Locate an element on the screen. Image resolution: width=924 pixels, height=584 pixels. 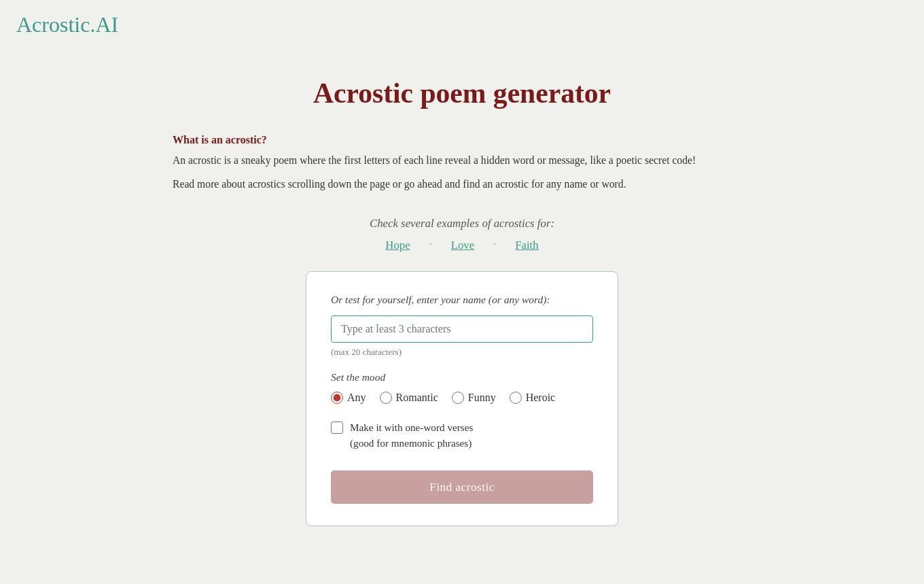
mood-romantic-label: Romantic is located at coordinates (417, 398).